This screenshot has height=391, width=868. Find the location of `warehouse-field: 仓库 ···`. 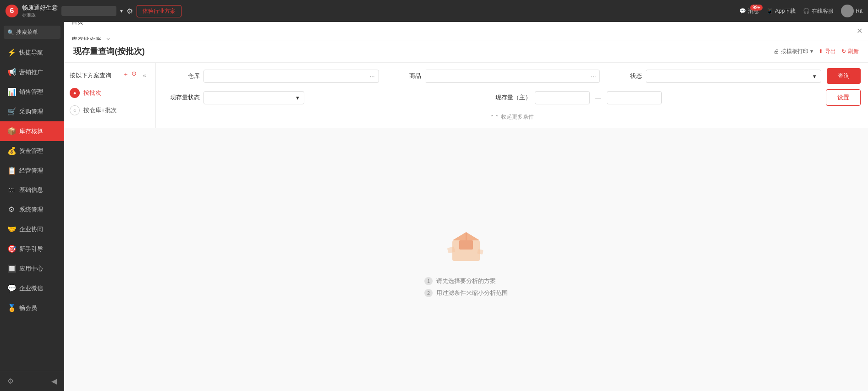

warehouse-field: 仓库 ··· is located at coordinates (271, 76).